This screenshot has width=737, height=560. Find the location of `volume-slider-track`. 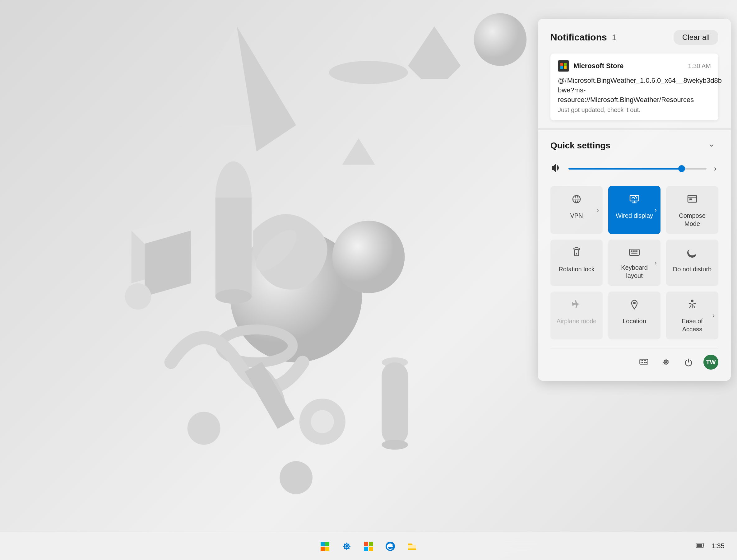

volume-slider-track is located at coordinates (638, 169).